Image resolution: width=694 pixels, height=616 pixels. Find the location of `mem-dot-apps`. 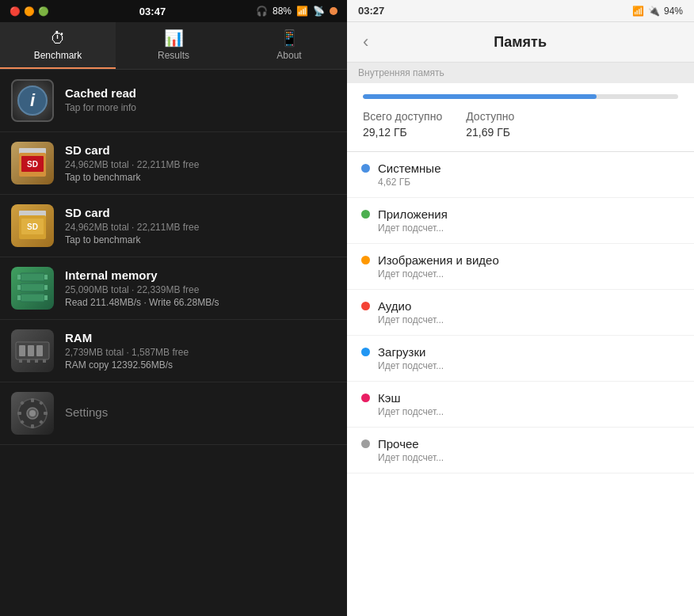

mem-dot-apps is located at coordinates (366, 214).